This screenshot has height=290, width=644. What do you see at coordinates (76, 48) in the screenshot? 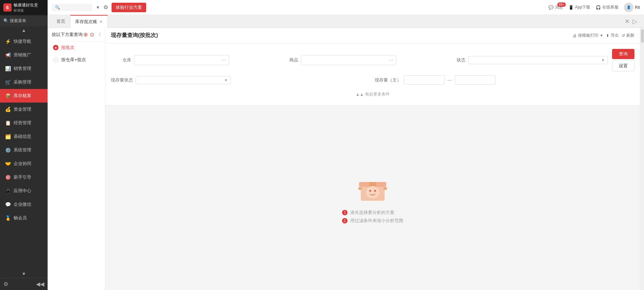
I see `scheme-item-by-batch: ● 按批次` at bounding box center [76, 48].